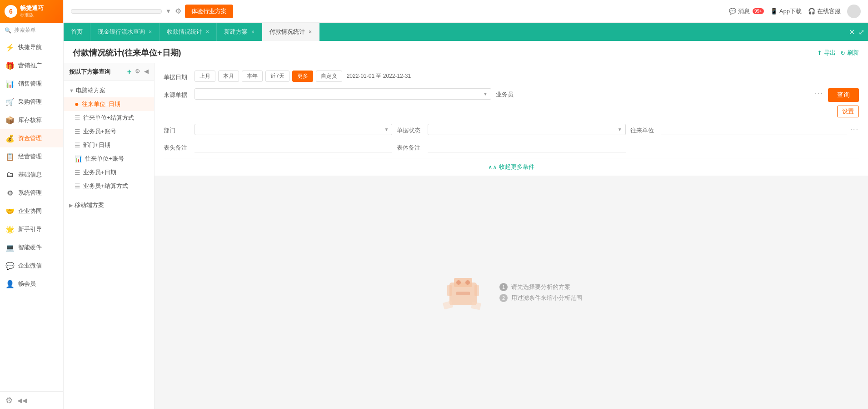  I want to click on member-icon: 👤, so click(10, 284).